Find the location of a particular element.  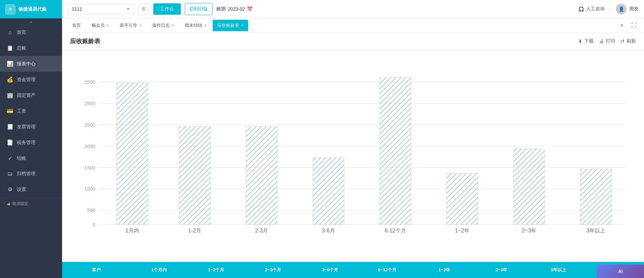

sidebar-item-reports: 📊 报表中心 is located at coordinates (31, 64).